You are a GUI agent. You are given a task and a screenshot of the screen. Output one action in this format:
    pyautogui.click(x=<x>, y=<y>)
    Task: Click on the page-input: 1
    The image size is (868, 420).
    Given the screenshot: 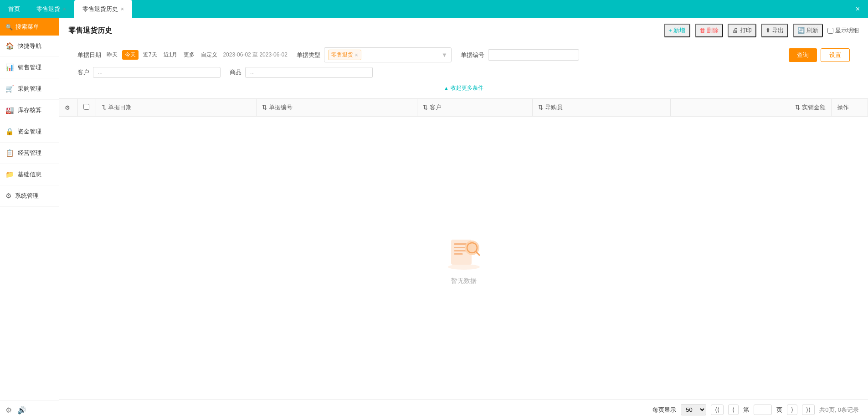 What is the action you would take?
    pyautogui.click(x=763, y=410)
    